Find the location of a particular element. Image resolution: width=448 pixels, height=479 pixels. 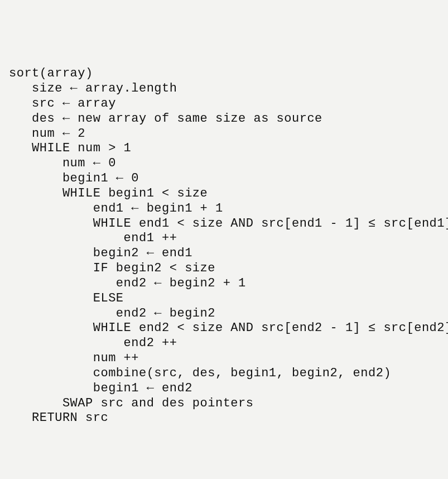

code-line: begin1 ← end2 is located at coordinates (224, 389).